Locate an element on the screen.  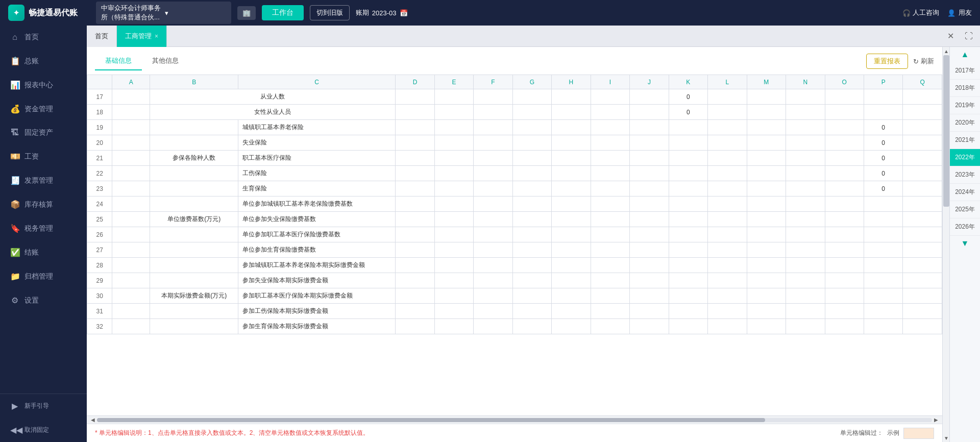
row-18-h is located at coordinates (571, 112).